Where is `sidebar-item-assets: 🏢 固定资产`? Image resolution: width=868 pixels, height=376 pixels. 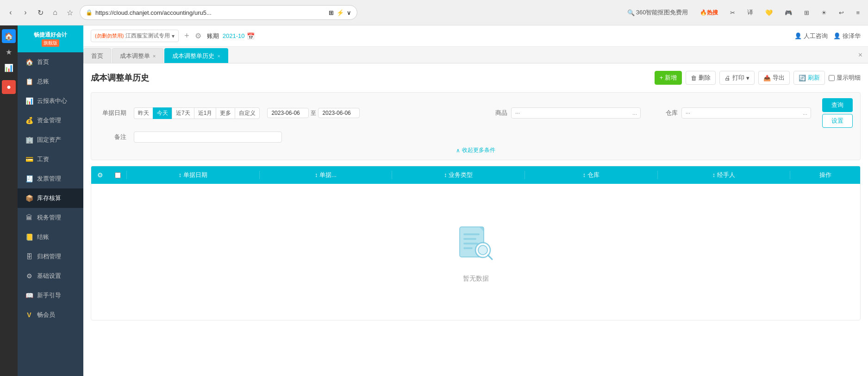
sidebar-item-assets: 🏢 固定资产 is located at coordinates (50, 140).